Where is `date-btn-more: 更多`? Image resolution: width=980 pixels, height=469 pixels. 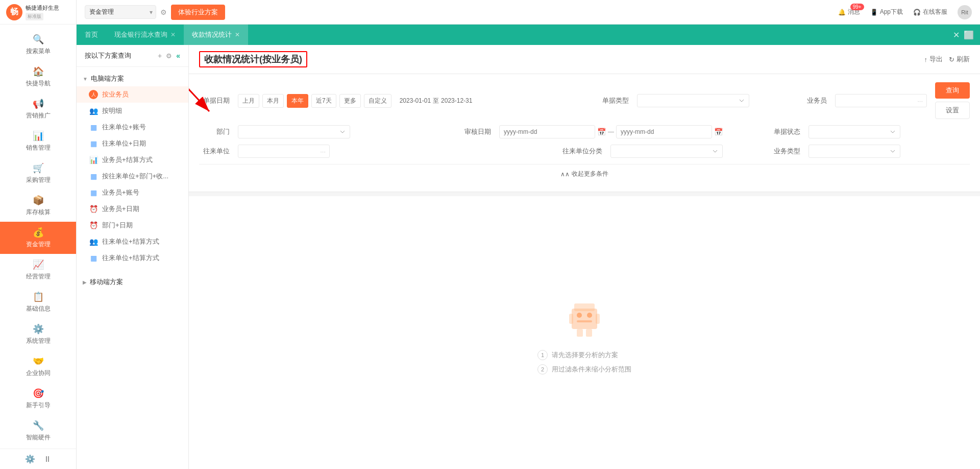 date-btn-more: 更多 is located at coordinates (350, 101).